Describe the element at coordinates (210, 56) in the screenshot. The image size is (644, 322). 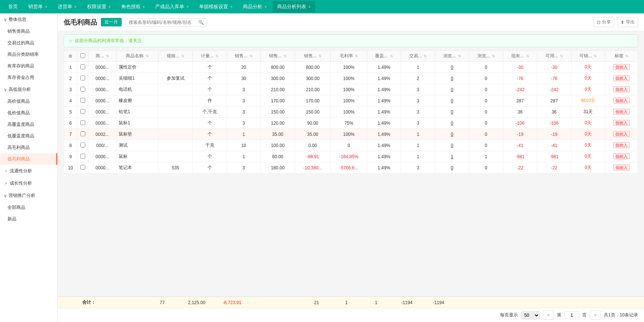
I see `column-unit: 计量... ⇅` at that location.